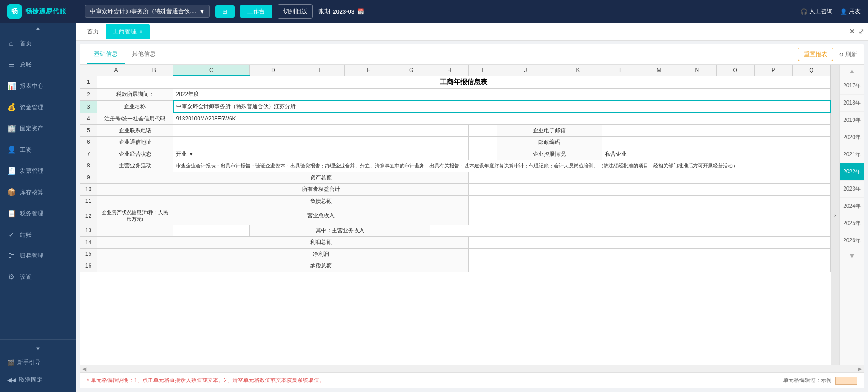 The height and width of the screenshot is (392, 868). What do you see at coordinates (84, 369) in the screenshot?
I see `h-scroll-left: ◀` at bounding box center [84, 369].